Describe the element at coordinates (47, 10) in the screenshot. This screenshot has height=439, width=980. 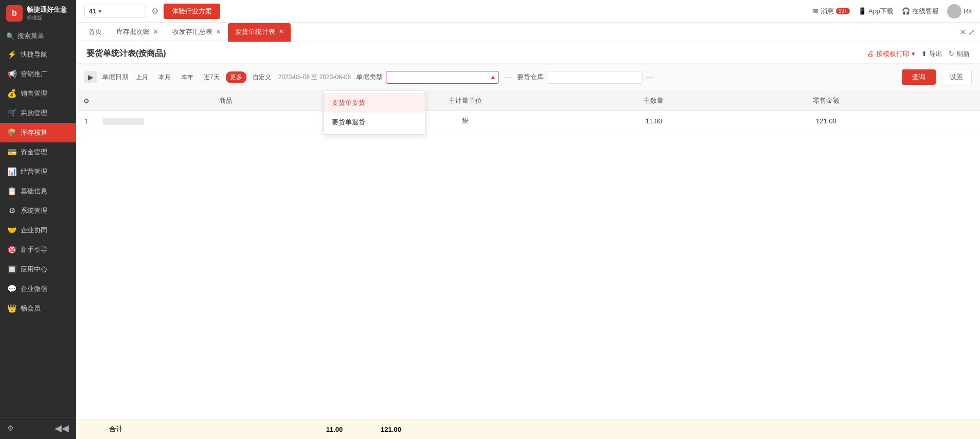
I see `app-name: 畅捷通好生意` at that location.